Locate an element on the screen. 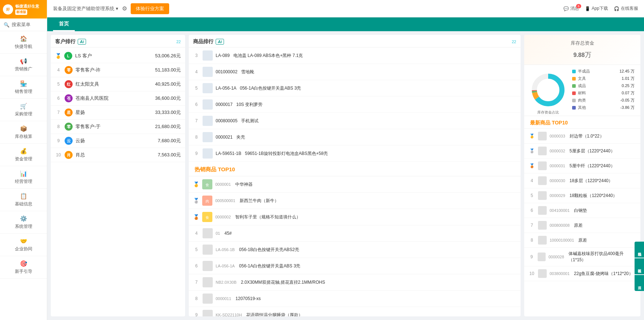 The width and height of the screenshot is (644, 320). sidebar-item-label: 经营管理 is located at coordinates (24, 181).